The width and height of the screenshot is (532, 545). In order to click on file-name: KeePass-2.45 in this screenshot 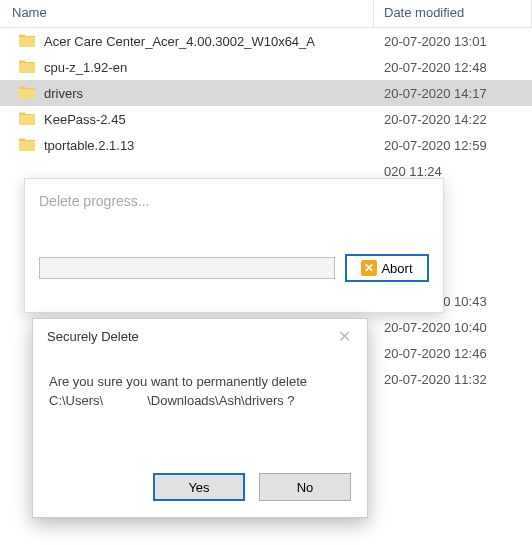, I will do `click(209, 120)`.